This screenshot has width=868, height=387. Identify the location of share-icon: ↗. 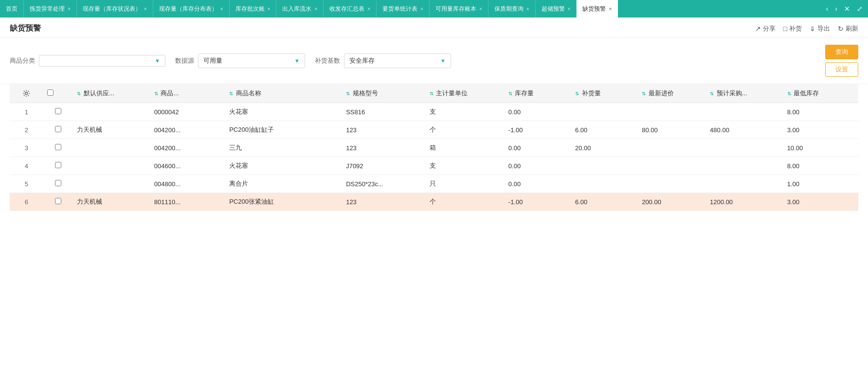
(758, 29).